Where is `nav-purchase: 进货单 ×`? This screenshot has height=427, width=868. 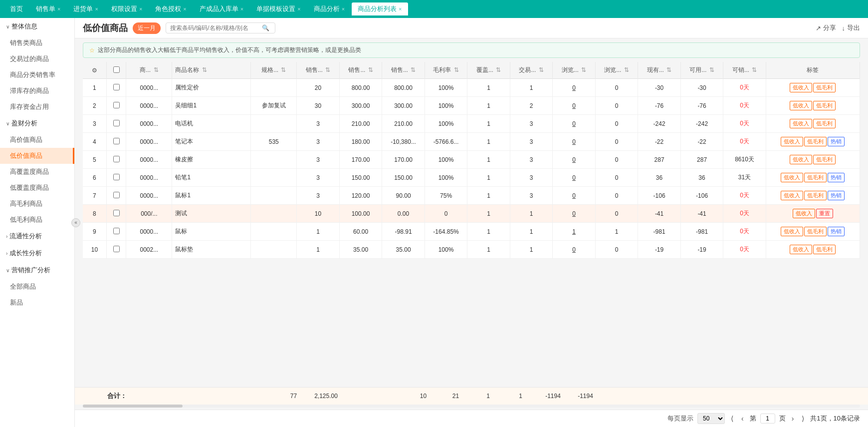
nav-purchase: 进货单 × is located at coordinates (86, 9).